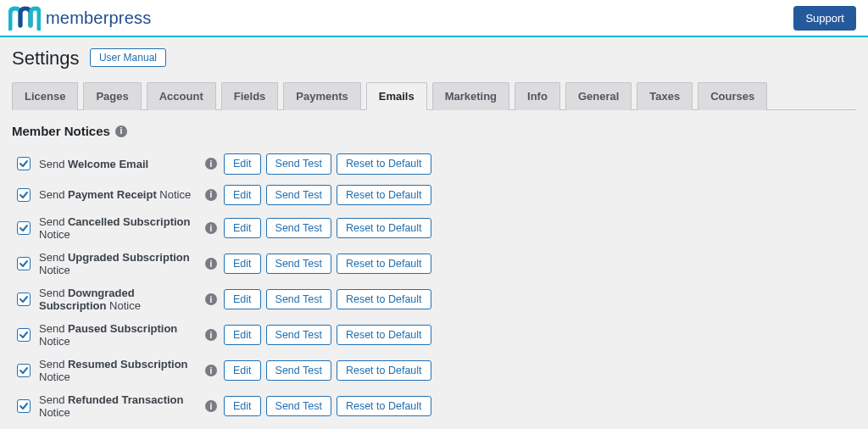 The image size is (868, 429). I want to click on logo: memberpress, so click(80, 18).